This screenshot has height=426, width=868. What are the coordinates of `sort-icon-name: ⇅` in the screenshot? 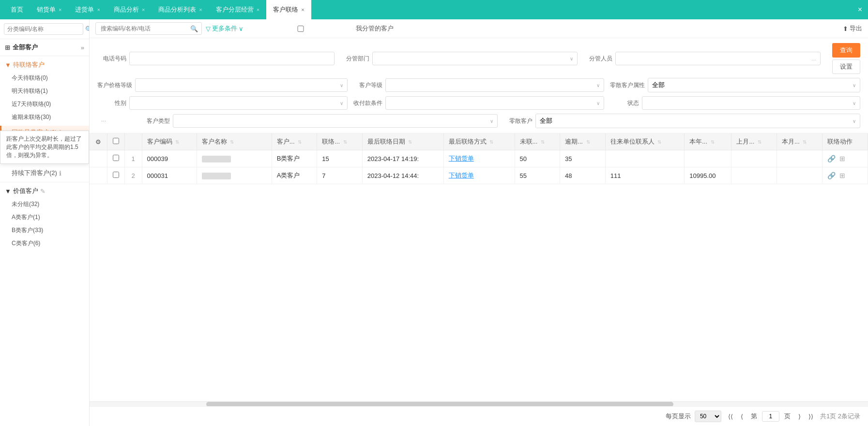 It's located at (232, 142).